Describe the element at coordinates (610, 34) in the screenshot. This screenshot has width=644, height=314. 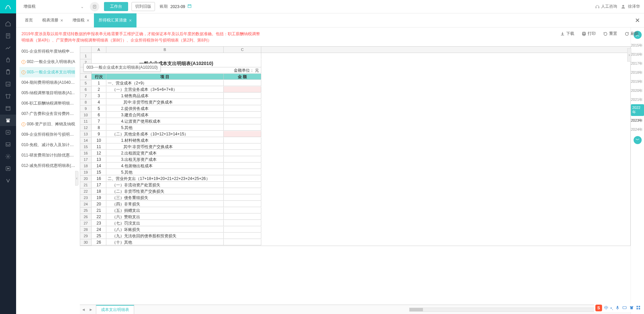
I see `reset-button: 重置` at that location.